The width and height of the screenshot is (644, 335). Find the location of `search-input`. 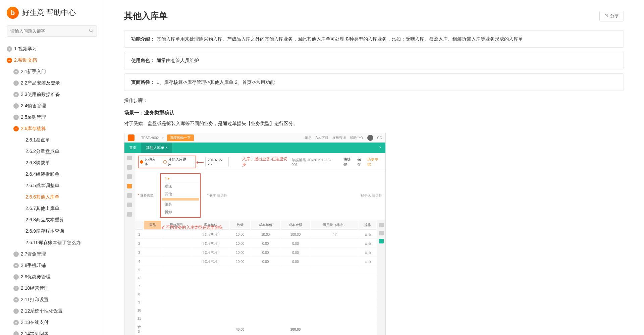

search-input is located at coordinates (52, 31).